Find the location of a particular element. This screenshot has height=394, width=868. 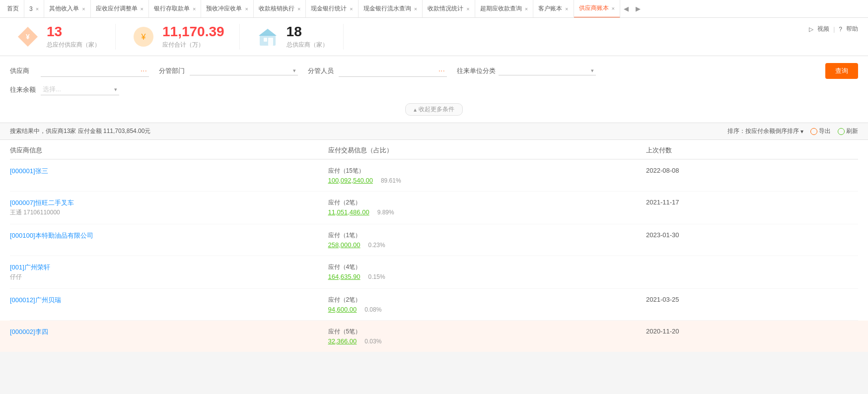

balance-select: 选择... ▾ is located at coordinates (80, 89).